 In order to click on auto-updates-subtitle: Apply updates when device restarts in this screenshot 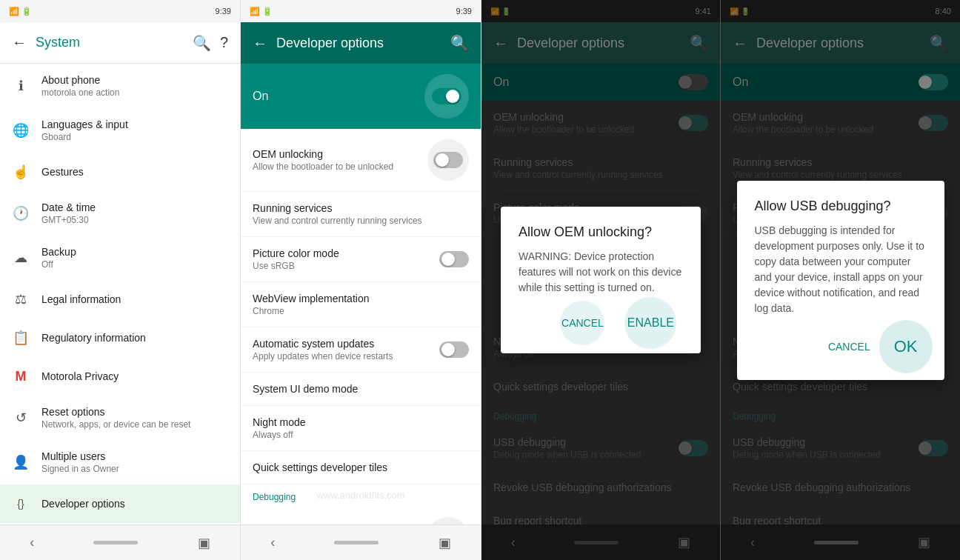, I will do `click(323, 356)`.